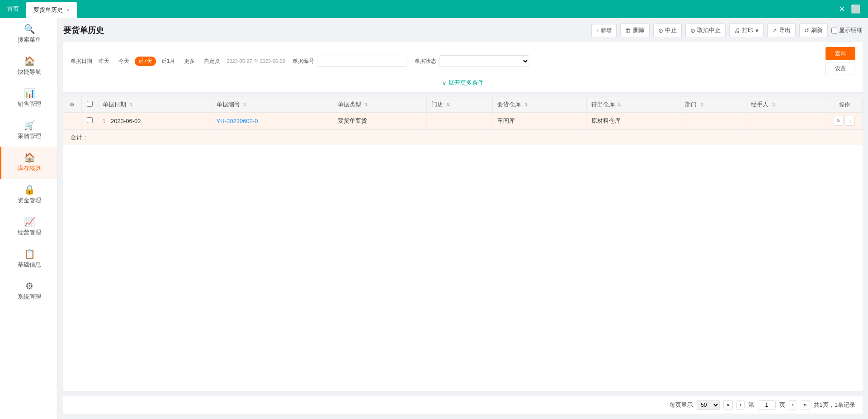 Image resolution: width=868 pixels, height=419 pixels. Describe the element at coordinates (29, 200) in the screenshot. I see `sidebar-item-finance-label: 资金管理` at that location.